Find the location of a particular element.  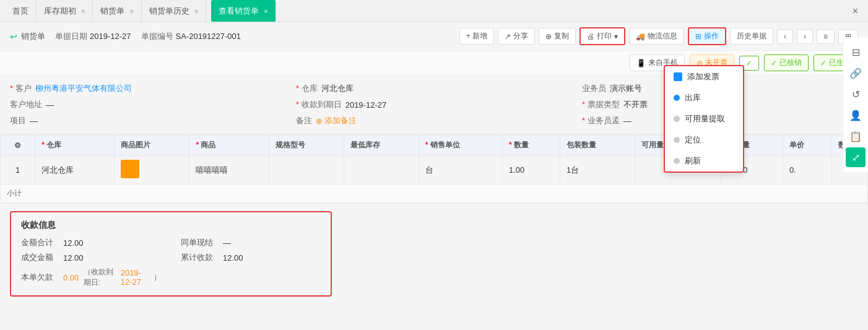

tab-sales-order-label: 销货单 is located at coordinates (113, 11).